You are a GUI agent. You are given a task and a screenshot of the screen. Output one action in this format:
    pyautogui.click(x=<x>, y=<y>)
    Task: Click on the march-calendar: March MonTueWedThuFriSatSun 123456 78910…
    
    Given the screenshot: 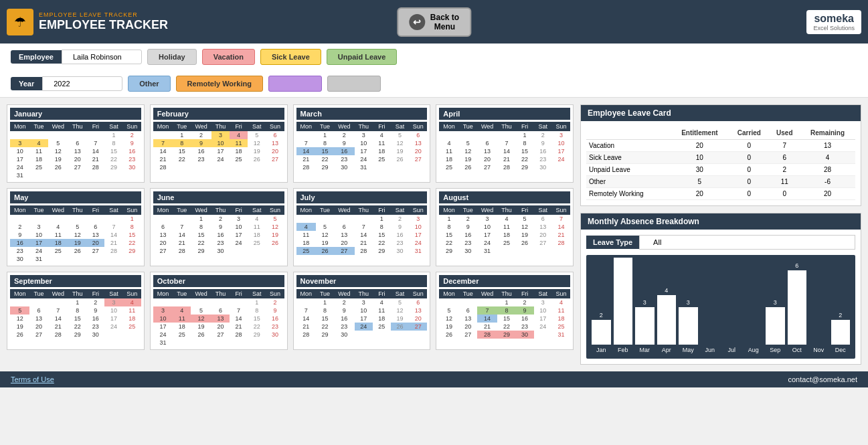 What is the action you would take?
    pyautogui.click(x=362, y=143)
    